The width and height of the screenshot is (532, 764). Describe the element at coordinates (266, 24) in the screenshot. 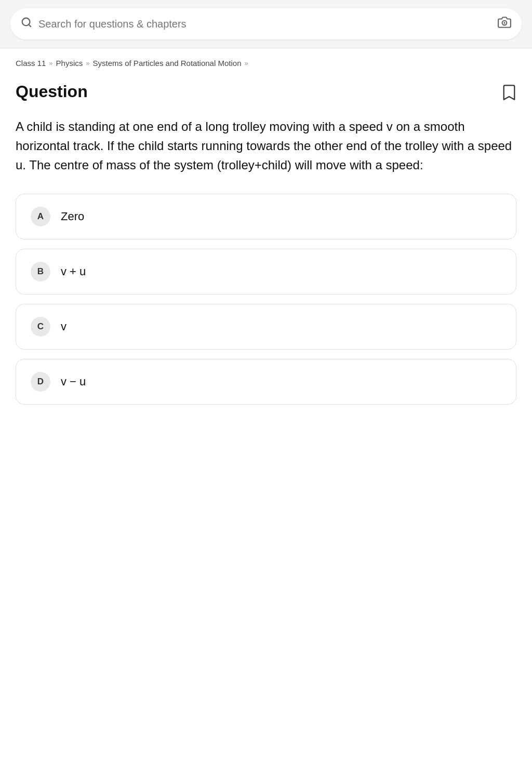

I see `search-bar` at that location.